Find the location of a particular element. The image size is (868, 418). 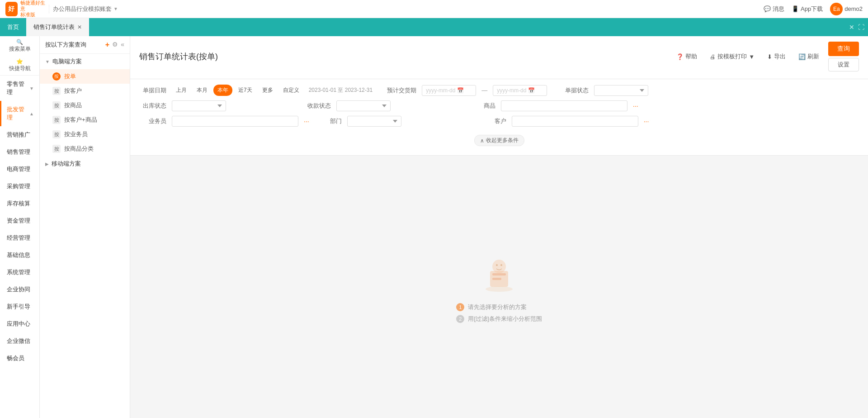

scheme-group-mobile-title: ▶ 移动端方案 is located at coordinates (85, 164).